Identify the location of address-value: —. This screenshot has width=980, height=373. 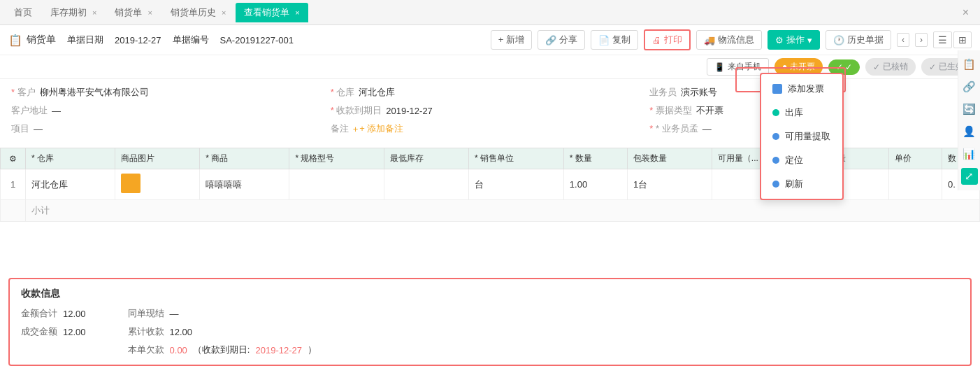
(56, 111).